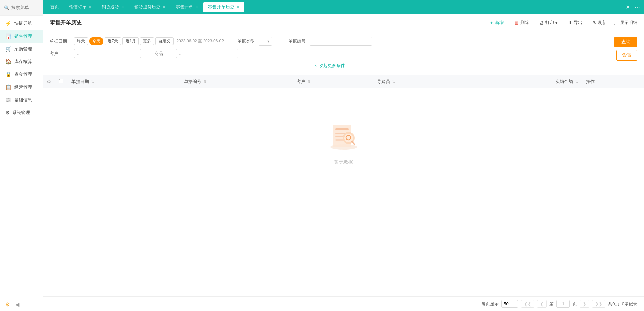  I want to click on add-label: 新增, so click(499, 23).